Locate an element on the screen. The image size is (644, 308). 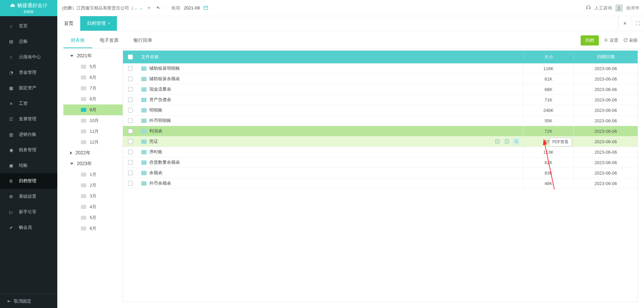
wallet-icon: ◔ is located at coordinates (11, 72).